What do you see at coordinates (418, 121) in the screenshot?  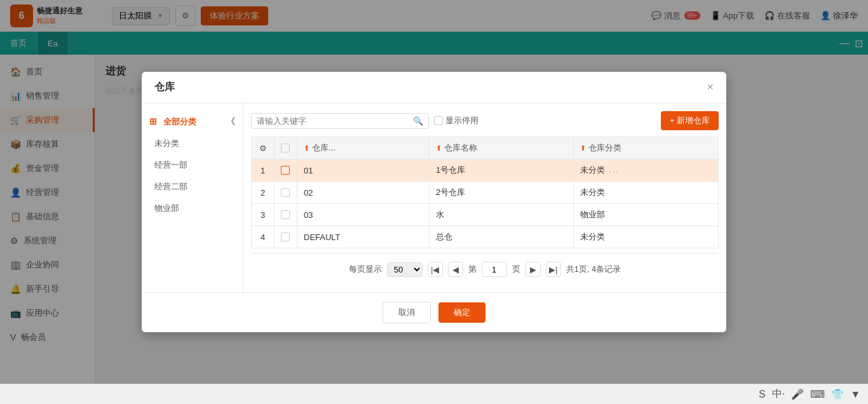 I see `search-icon: 🔍` at bounding box center [418, 121].